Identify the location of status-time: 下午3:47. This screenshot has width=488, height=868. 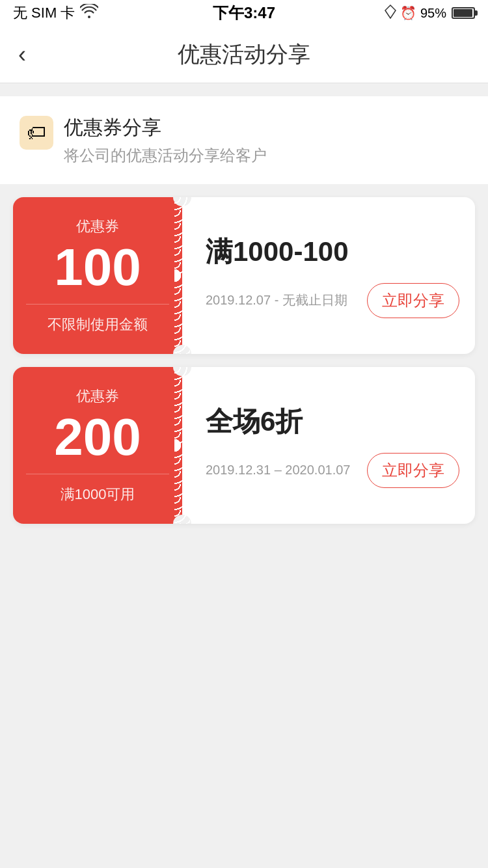
(244, 13).